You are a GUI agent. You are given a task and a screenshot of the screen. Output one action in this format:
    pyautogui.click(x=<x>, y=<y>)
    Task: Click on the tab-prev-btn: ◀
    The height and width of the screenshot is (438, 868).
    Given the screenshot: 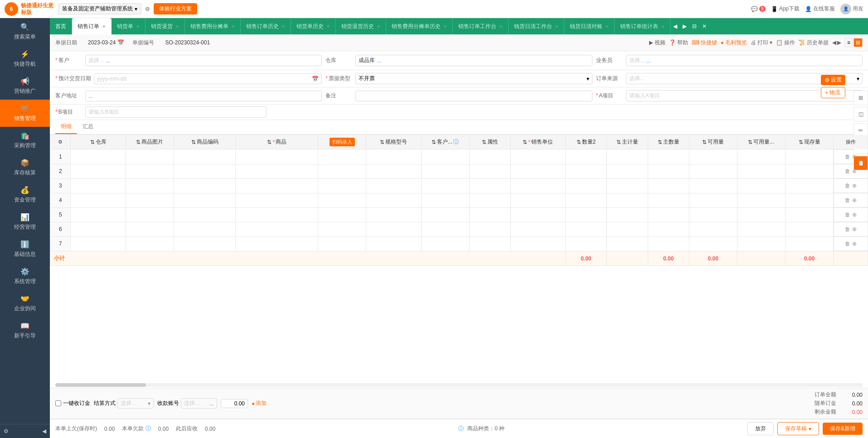 What is the action you would take?
    pyautogui.click(x=675, y=26)
    